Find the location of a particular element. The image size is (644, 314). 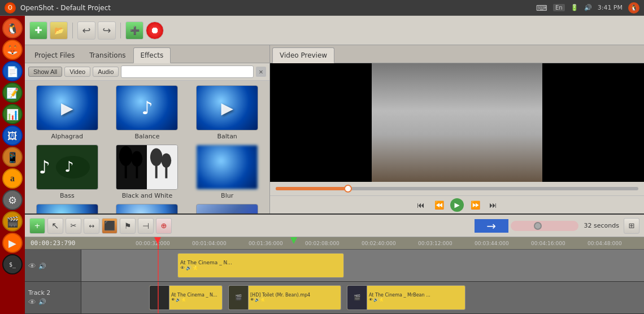

track-1-clip-1: At The Cinema _ N... 👁 🔊 ⭐ is located at coordinates (261, 265).